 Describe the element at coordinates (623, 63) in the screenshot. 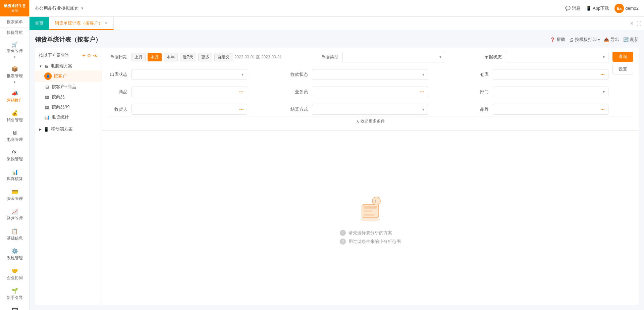

I see `query-buttons: 查询 设置` at that location.